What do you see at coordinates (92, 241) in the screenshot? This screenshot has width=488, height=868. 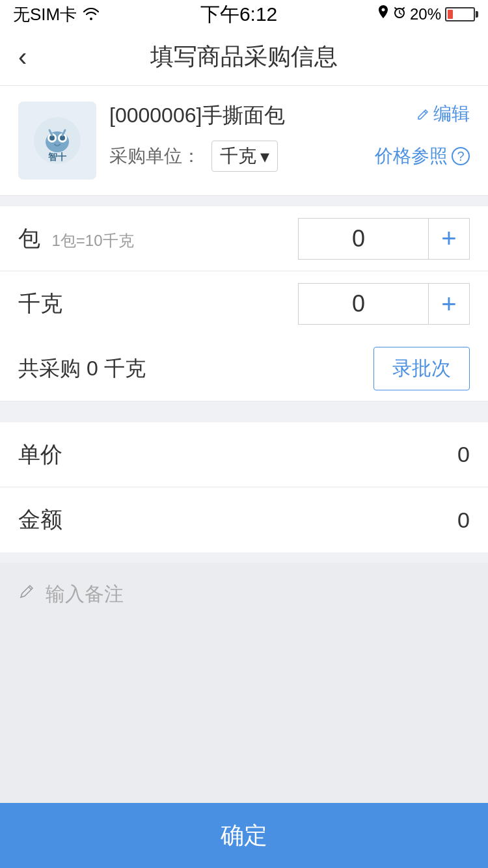 I see `bao-sublabel: 1包=10千克` at bounding box center [92, 241].